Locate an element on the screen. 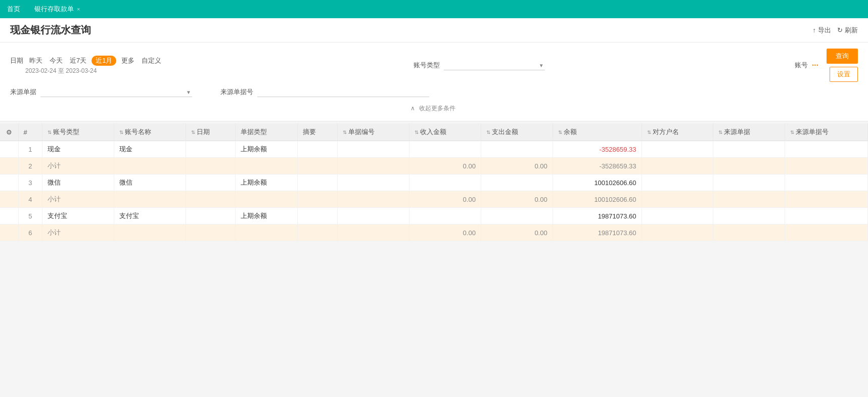  date-option-昨天: 昨天 is located at coordinates (36, 61).